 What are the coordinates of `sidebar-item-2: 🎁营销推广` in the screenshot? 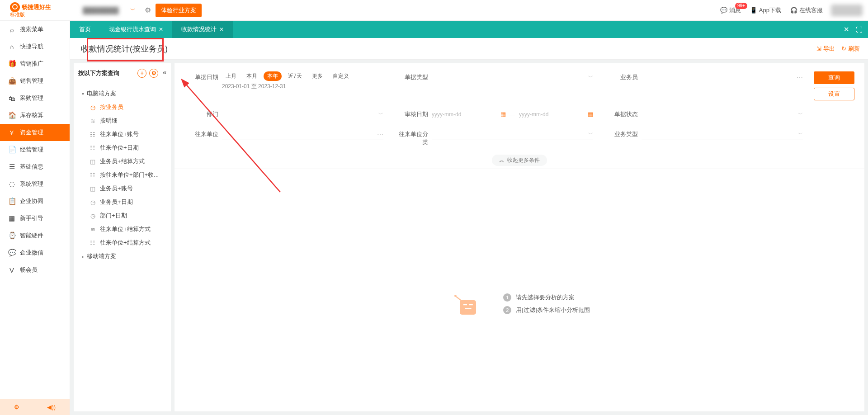 It's located at (35, 64).